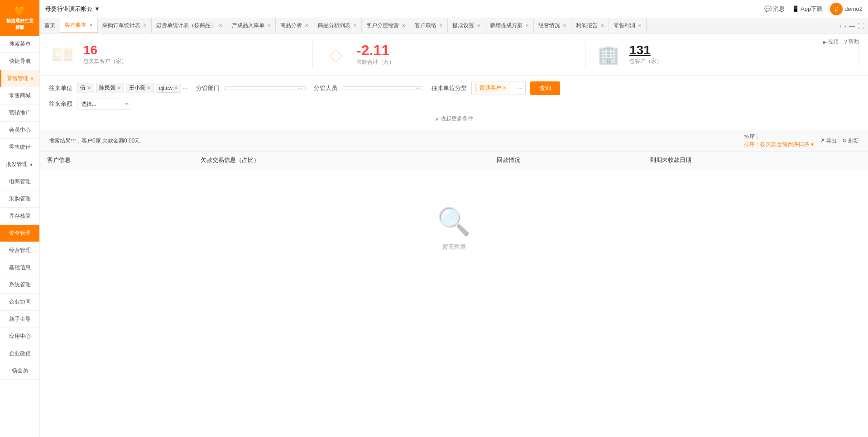  What do you see at coordinates (779, 145) in the screenshot?
I see `sort-select: 排序：按欠款金额倒序排序 ▼` at bounding box center [779, 145].